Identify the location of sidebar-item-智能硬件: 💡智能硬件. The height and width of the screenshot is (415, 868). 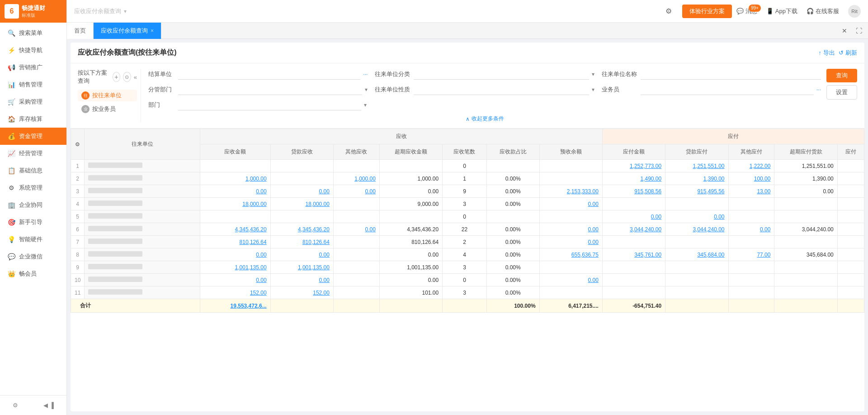
(33, 239).